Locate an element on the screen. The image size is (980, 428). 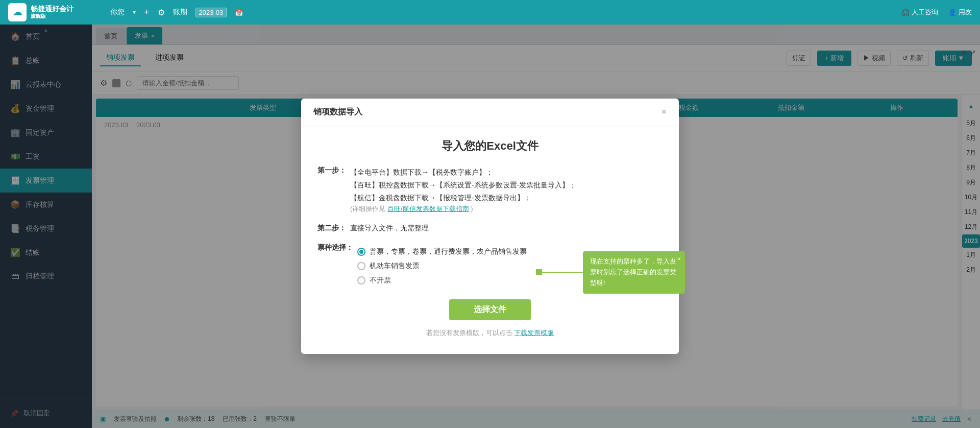
step1-line3: 【航信】金税盘数据下载→【报税管理-发票数据导出】； is located at coordinates (463, 198).